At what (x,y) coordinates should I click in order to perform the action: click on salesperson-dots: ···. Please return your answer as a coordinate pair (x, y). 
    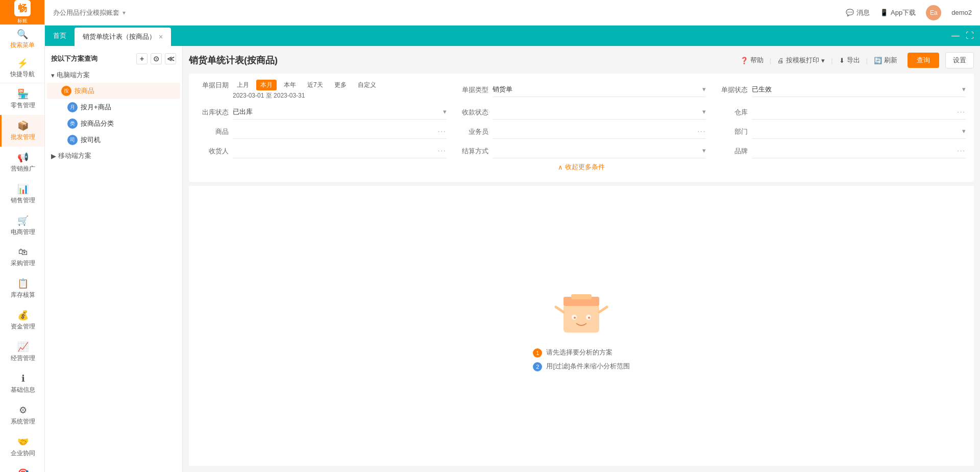
    Looking at the image, I should click on (701, 131).